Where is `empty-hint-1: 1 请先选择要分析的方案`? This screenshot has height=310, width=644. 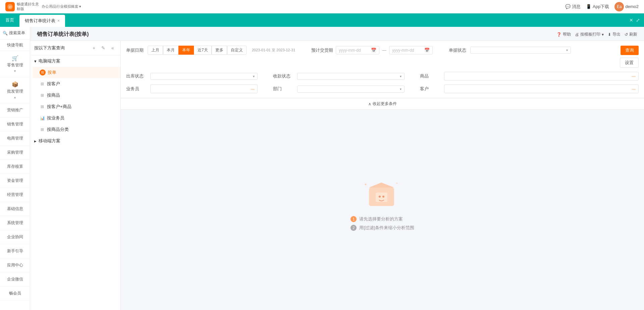
empty-hint-1: 1 请先选择要分析的方案 is located at coordinates (382, 219).